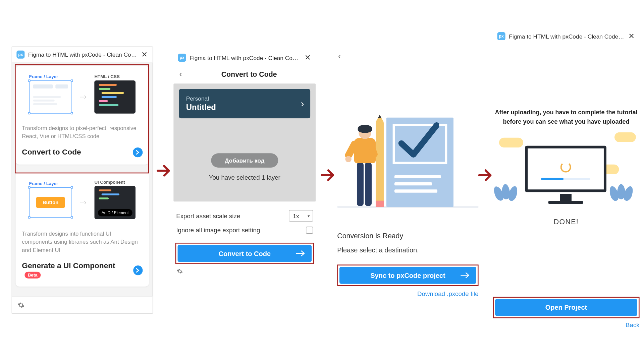 The height and width of the screenshot is (362, 644). I want to click on highlight-convert-button: Convert to Code, so click(245, 253).